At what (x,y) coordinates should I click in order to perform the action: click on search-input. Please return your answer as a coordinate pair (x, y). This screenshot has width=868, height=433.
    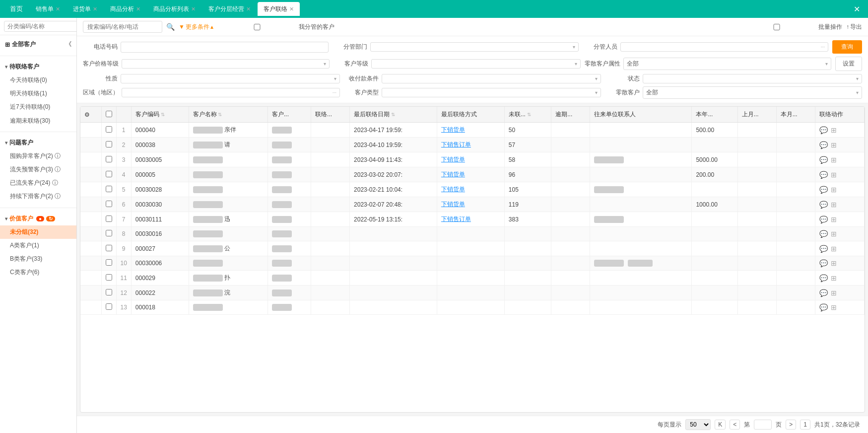
    Looking at the image, I should click on (123, 27).